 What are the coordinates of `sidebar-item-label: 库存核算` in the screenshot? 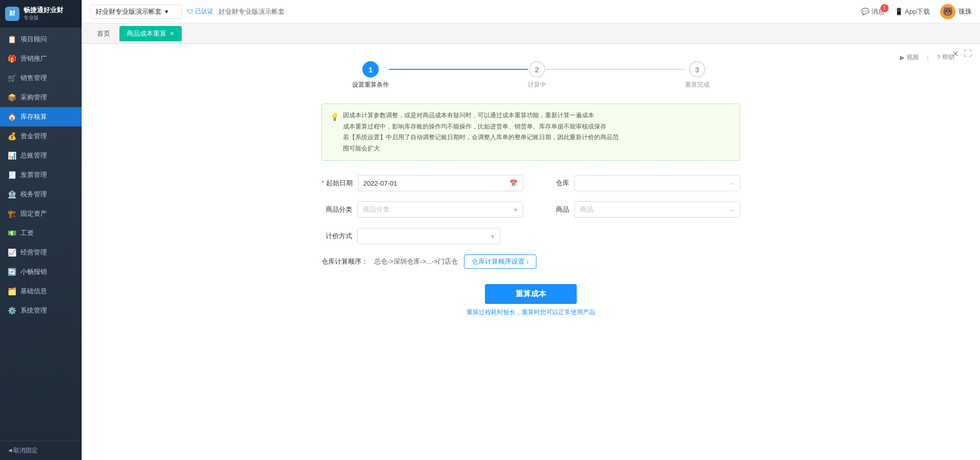 It's located at (34, 117).